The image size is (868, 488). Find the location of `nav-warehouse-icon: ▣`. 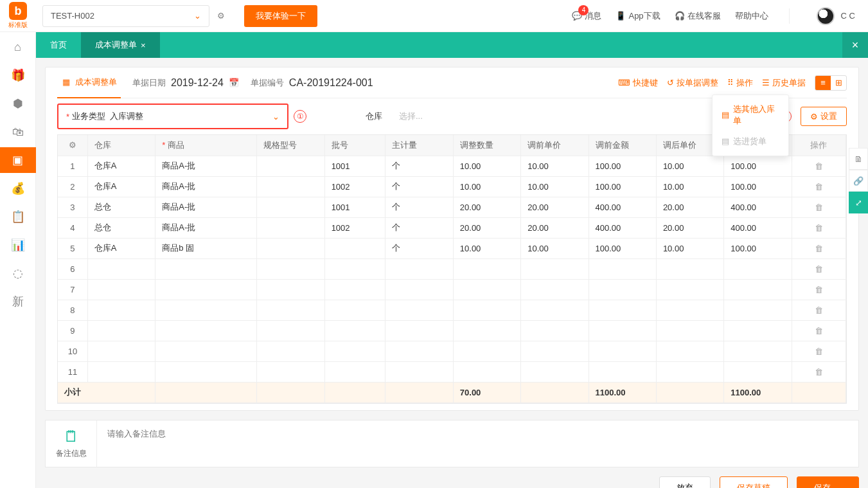

nav-warehouse-icon: ▣ is located at coordinates (18, 160).